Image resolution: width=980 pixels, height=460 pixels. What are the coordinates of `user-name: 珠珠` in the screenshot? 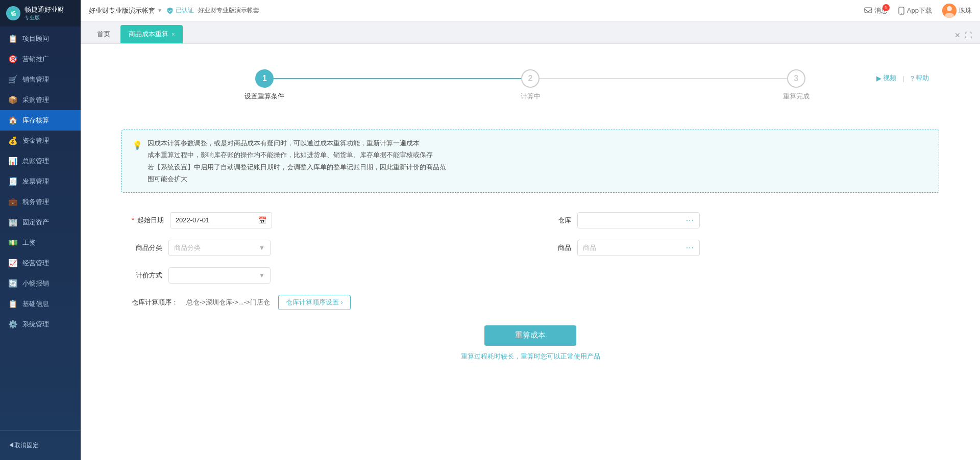 It's located at (965, 11).